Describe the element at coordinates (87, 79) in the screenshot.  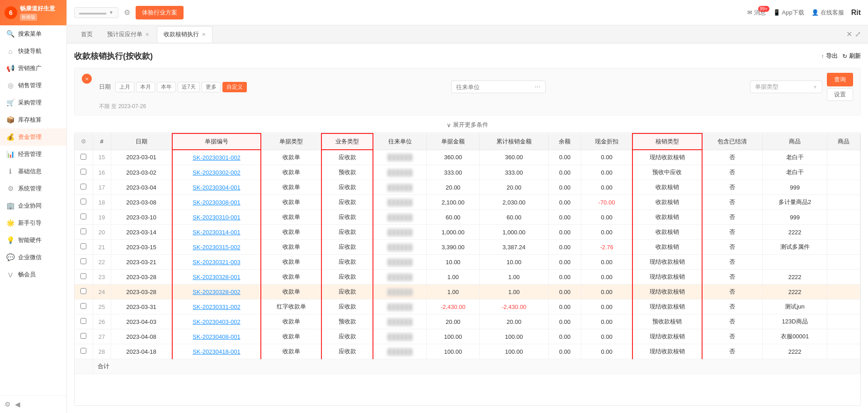
I see `filter-expand-button: »` at that location.